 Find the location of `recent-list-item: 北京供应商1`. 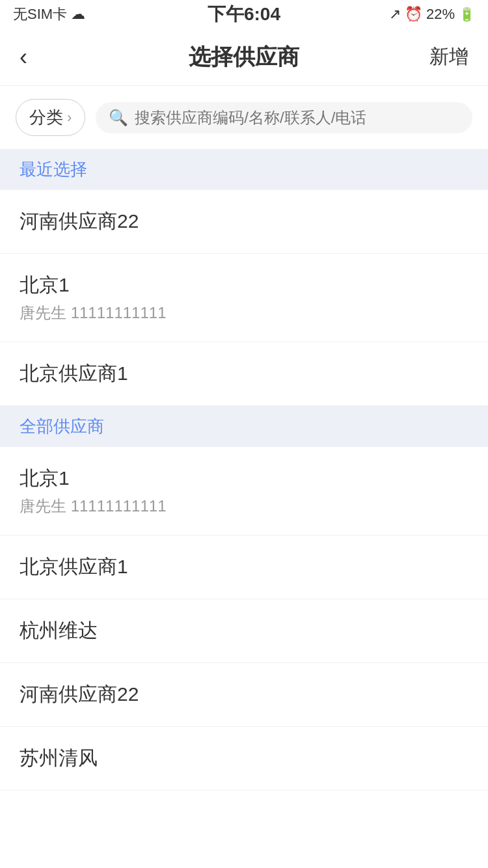

recent-list-item: 北京供应商1 is located at coordinates (244, 374).